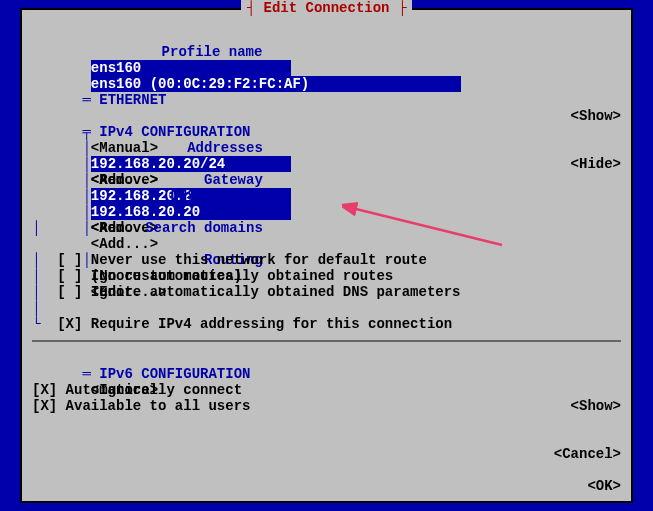  What do you see at coordinates (233, 260) in the screenshot?
I see `never-default-checkbox: [ ] Never use this network for default r…` at bounding box center [233, 260].